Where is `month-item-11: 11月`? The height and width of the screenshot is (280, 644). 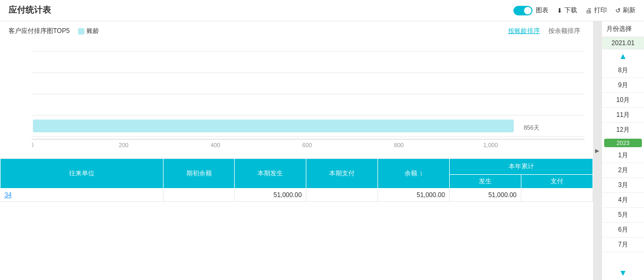
month-item-11: 11月 is located at coordinates (623, 115).